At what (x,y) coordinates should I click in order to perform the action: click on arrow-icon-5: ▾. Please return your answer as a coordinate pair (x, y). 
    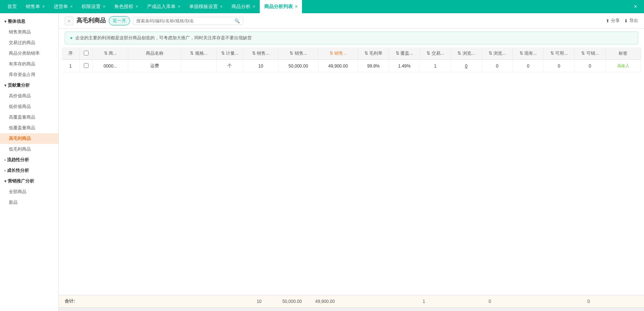
    Looking at the image, I should click on (5, 181).